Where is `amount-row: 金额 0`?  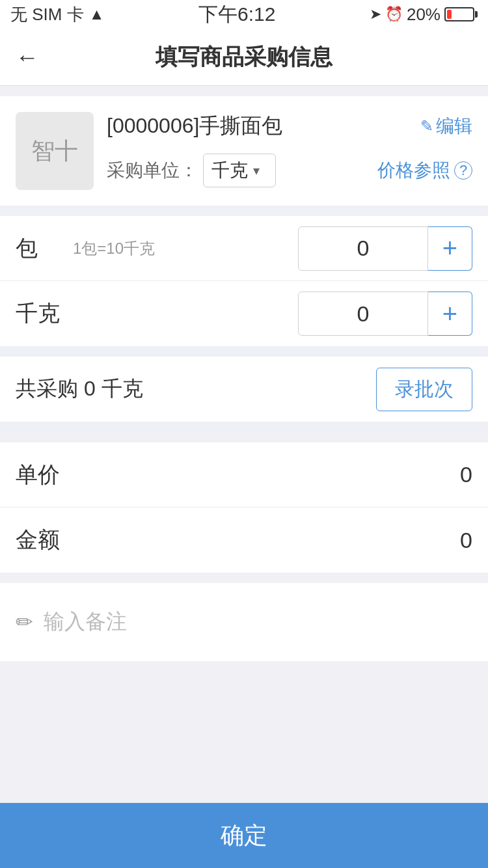
amount-row: 金额 0 is located at coordinates (244, 540).